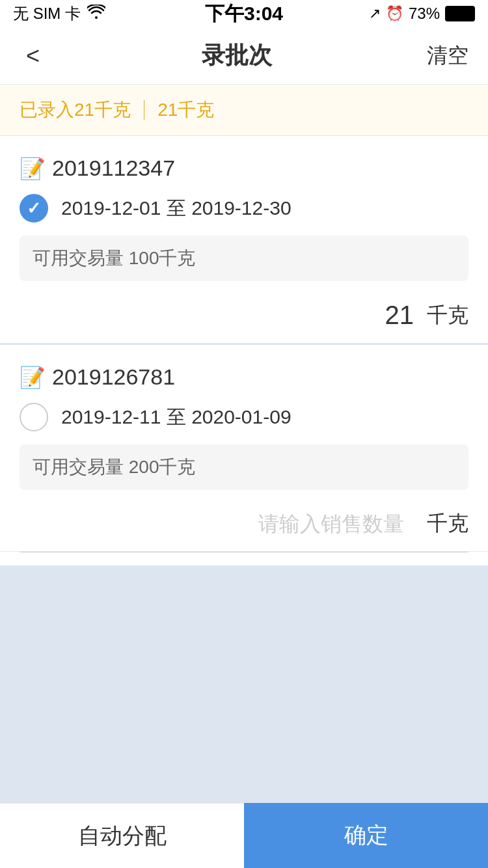 This screenshot has height=868, width=488. I want to click on batch-qty-input-row-2: 千克, so click(244, 524).